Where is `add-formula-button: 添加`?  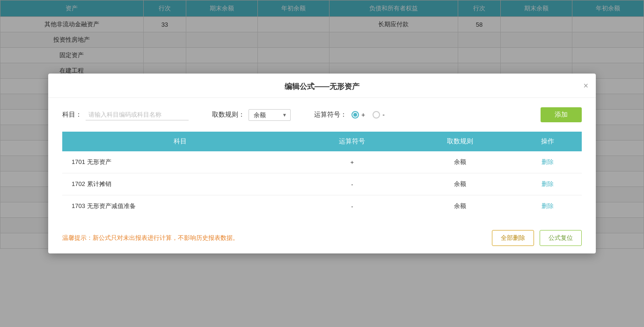 add-formula-button: 添加 is located at coordinates (561, 115).